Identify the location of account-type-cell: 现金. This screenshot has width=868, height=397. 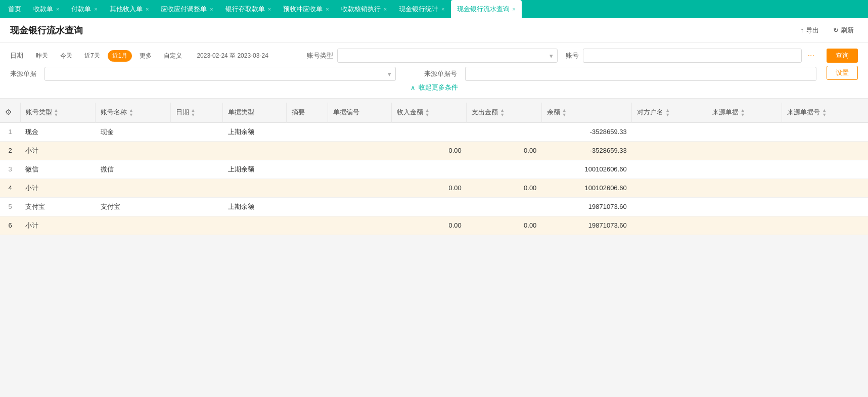
(58, 131).